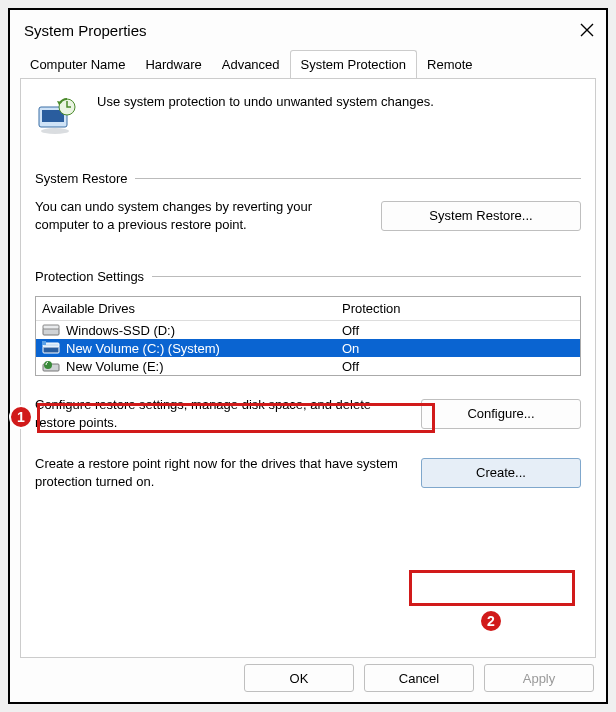  What do you see at coordinates (204, 366) in the screenshot?
I see `drive-name: New Volume (E:)` at bounding box center [204, 366].